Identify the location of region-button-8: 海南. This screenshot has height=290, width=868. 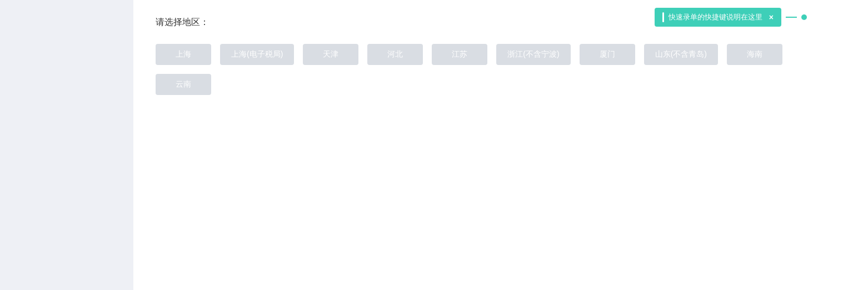
(755, 54).